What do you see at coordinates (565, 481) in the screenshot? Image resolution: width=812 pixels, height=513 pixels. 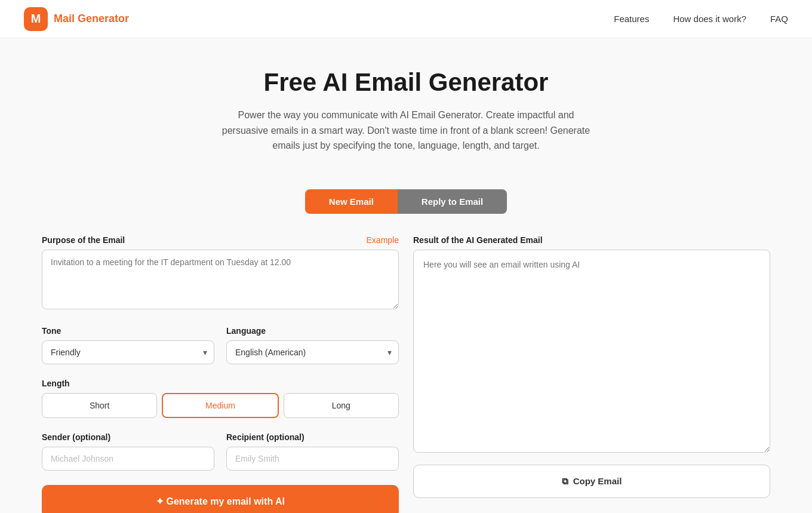 I see `copy-icon: ⧉` at bounding box center [565, 481].